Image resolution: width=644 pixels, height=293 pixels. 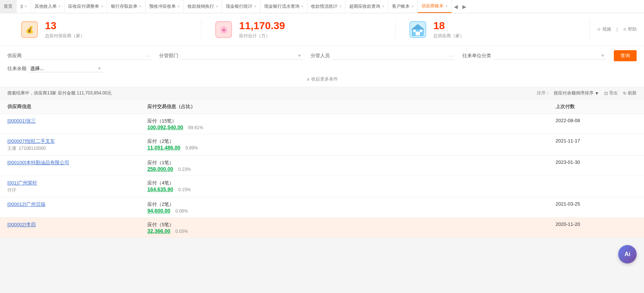 I want to click on nav-tab-customer-ledger: 客户账本 ×, so click(x=403, y=7).